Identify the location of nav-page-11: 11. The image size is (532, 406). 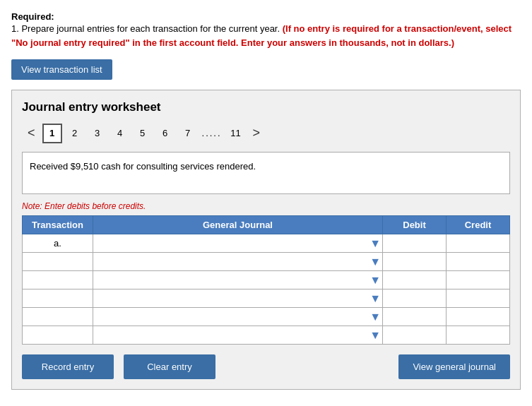
(236, 133).